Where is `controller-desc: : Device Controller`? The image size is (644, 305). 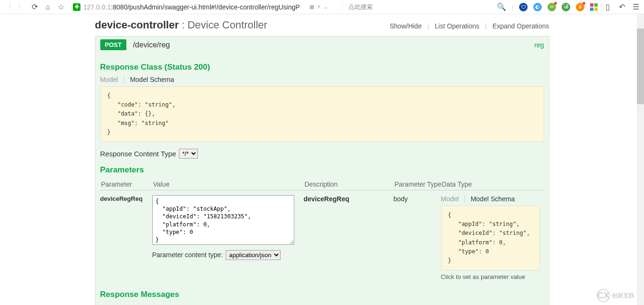 controller-desc: : Device Controller is located at coordinates (224, 25).